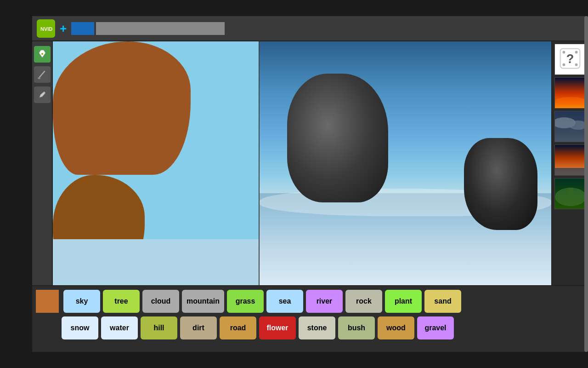 The width and height of the screenshot is (588, 368). Describe the element at coordinates (121, 301) in the screenshot. I see `label-tree: tree` at that location.